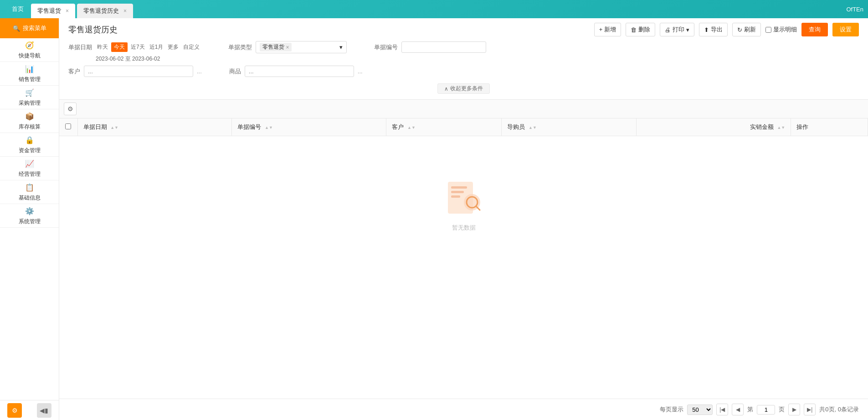 The width and height of the screenshot is (868, 420). I want to click on number-input, so click(444, 47).